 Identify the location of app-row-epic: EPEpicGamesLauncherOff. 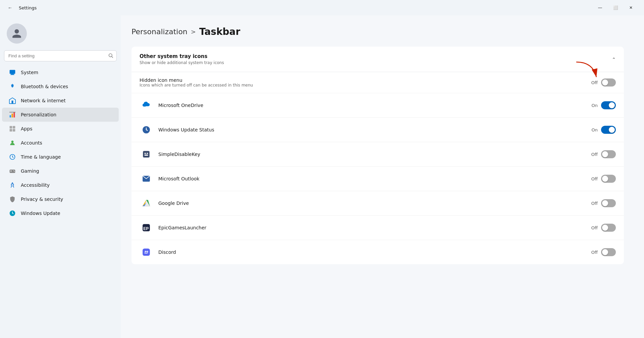
(378, 228).